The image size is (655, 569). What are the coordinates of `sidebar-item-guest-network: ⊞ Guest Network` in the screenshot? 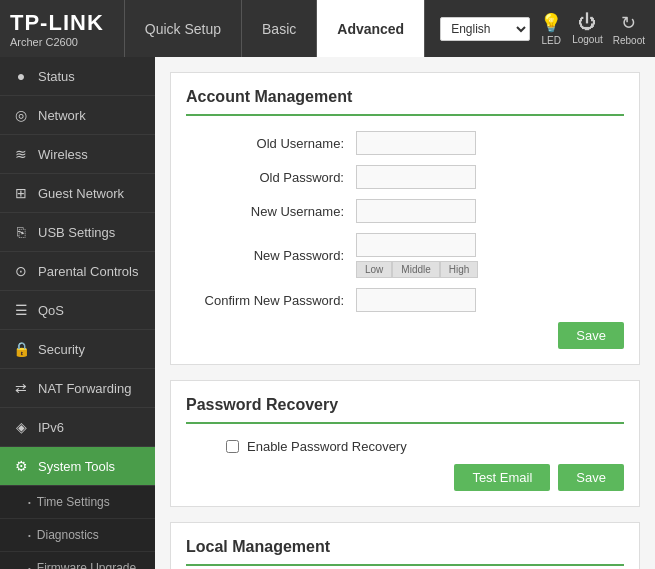 It's located at (78, 194).